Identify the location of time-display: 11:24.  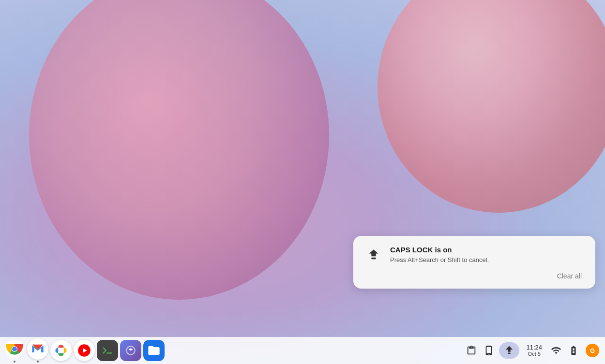
(534, 348).